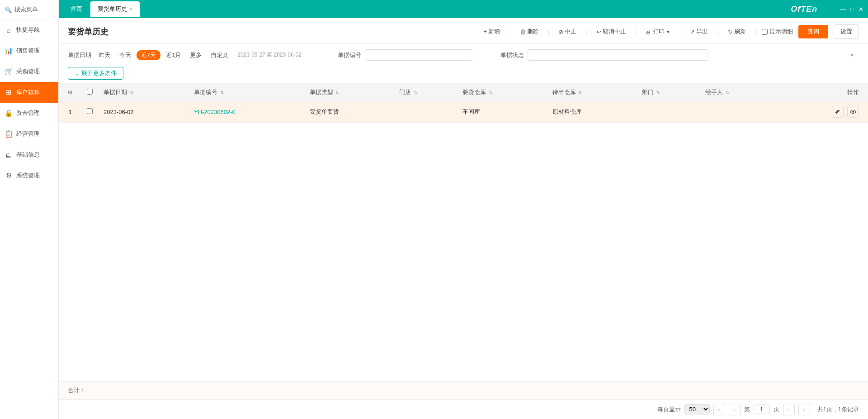  I want to click on order-no-filter-label: 单据编号, so click(349, 55).